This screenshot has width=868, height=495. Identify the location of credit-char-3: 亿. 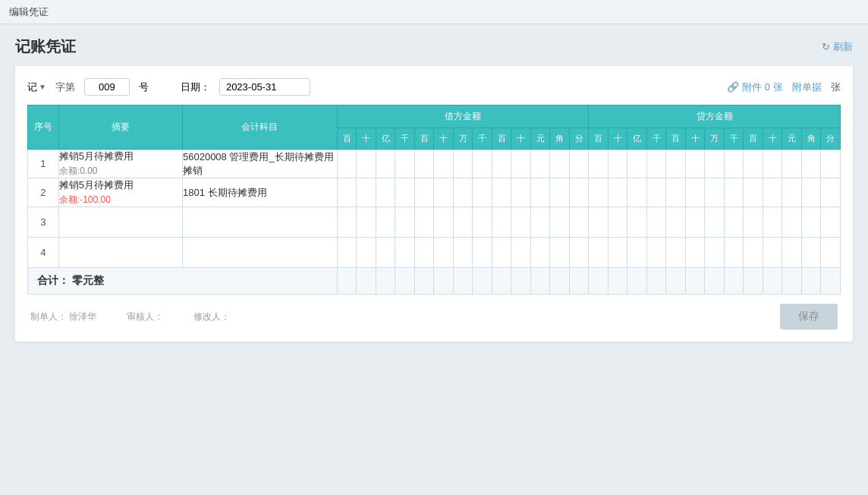
(637, 139).